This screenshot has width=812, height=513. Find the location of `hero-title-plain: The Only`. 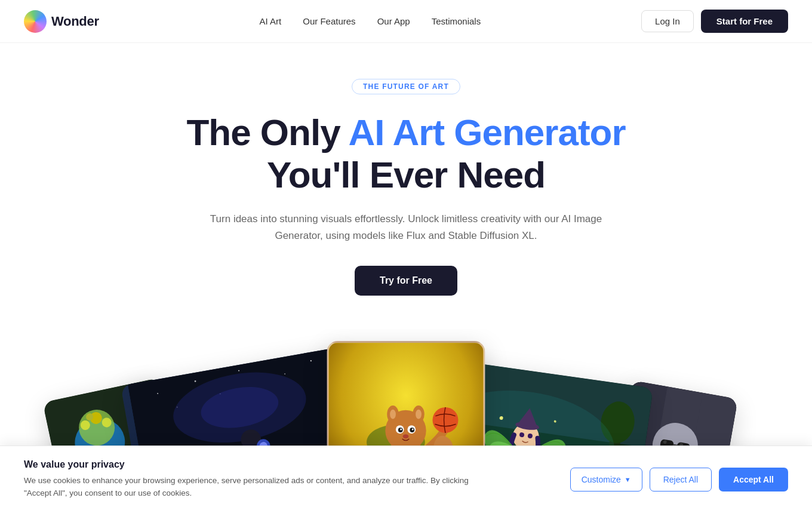

hero-title-plain: The Only is located at coordinates (267, 133).